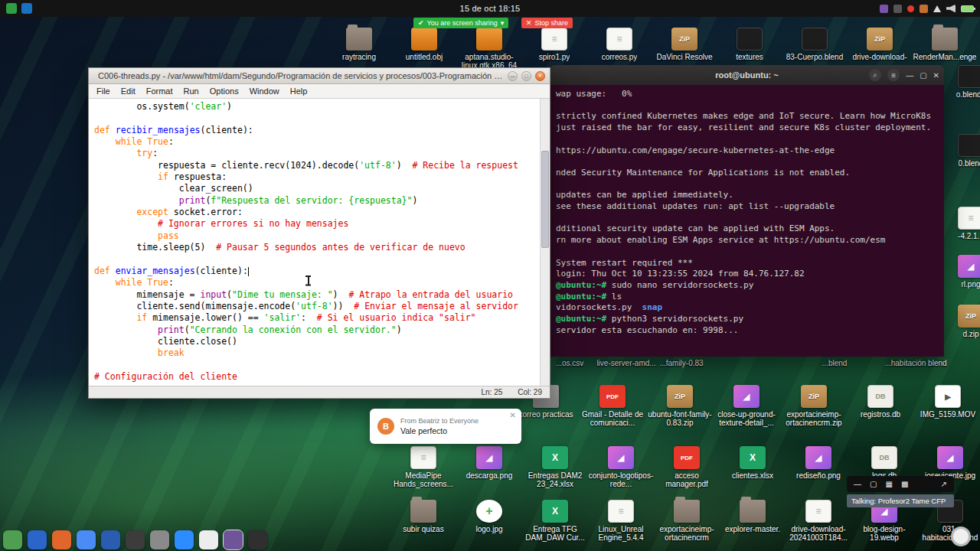  Describe the element at coordinates (554, 57) in the screenshot. I see `desktop-icon-label: spiro1.py` at that location.